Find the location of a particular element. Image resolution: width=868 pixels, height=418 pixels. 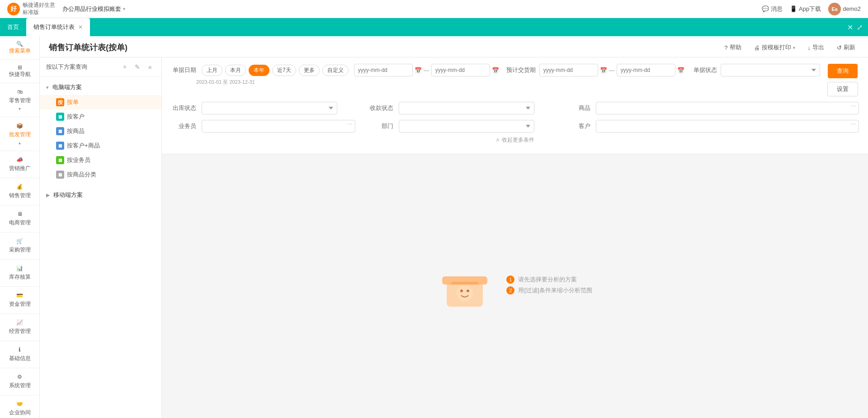

calendar-to-icon: 📅 is located at coordinates (495, 71).